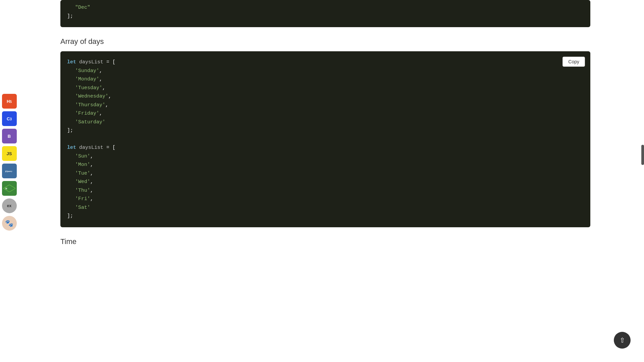 This screenshot has width=644, height=362. What do you see at coordinates (325, 182) in the screenshot?
I see `code-line-wed: 'Wed',` at bounding box center [325, 182].